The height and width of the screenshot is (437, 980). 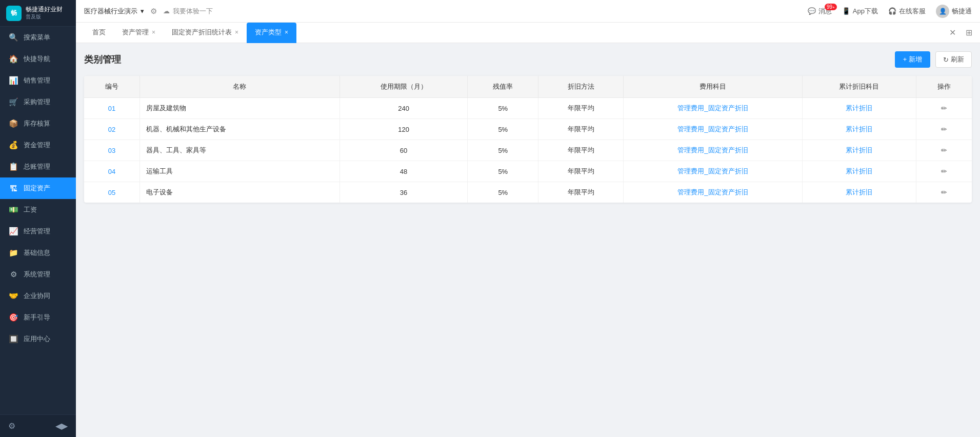 What do you see at coordinates (37, 81) in the screenshot?
I see `sidebar-item-label: 销售管理` at bounding box center [37, 81].